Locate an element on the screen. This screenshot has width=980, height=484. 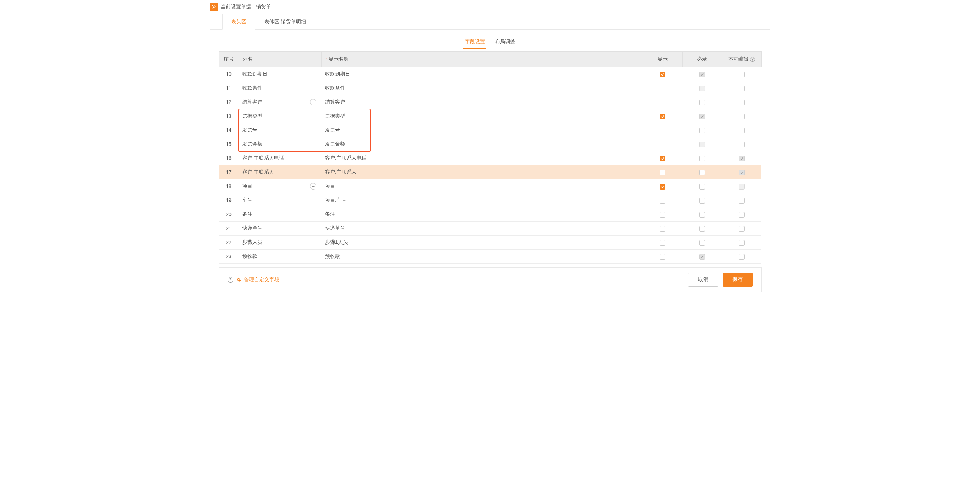
cell-display: 预收款 is located at coordinates (482, 256).